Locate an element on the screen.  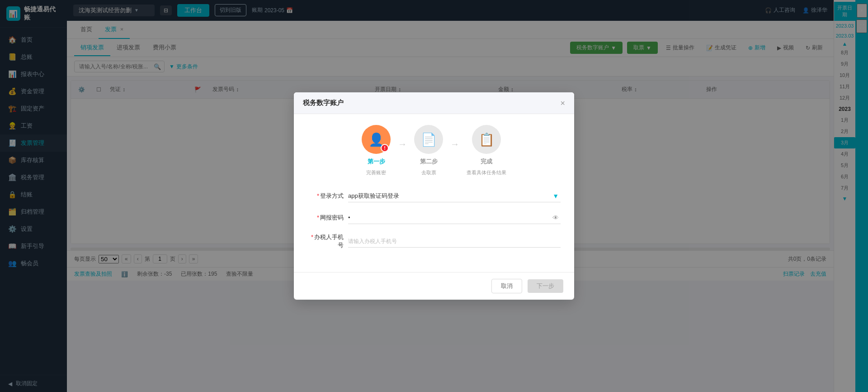
step-1: 👤 ! 第一步 完善账密 is located at coordinates (376, 150).